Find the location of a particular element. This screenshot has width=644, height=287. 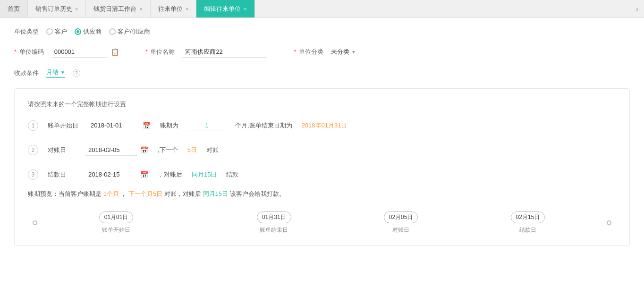

preview-sep1: ， is located at coordinates (124, 194).